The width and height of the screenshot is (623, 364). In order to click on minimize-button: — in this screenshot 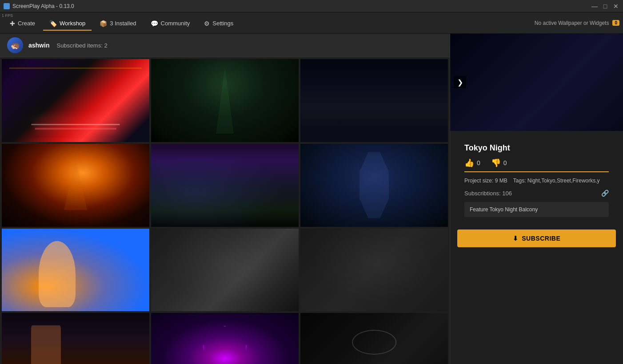, I will do `click(595, 6)`.